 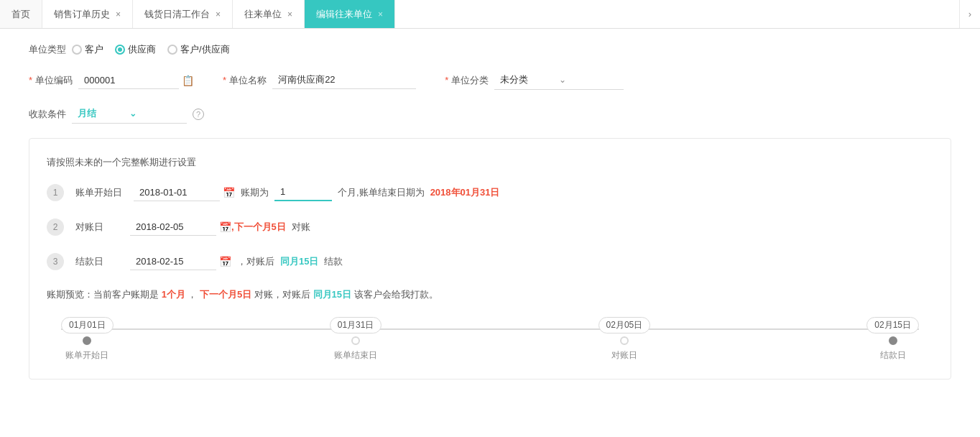 What do you see at coordinates (226, 227) in the screenshot?
I see `calendar-icon-2: 📅` at bounding box center [226, 227].